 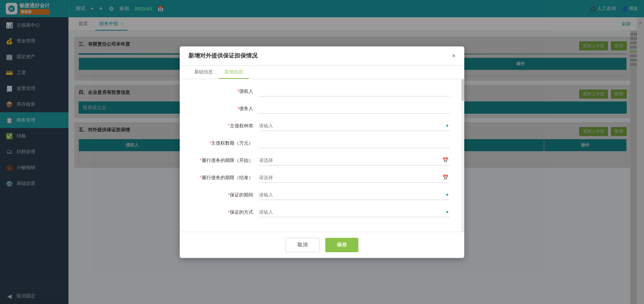 What do you see at coordinates (322, 178) in the screenshot?
I see `form-row-period-end: *履行债务的期限（结束） 📅` at bounding box center [322, 178].